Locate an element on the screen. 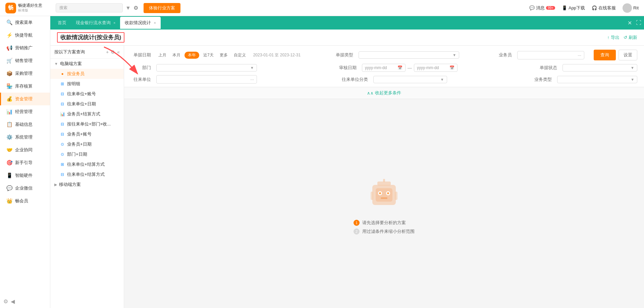 This screenshot has width=644, height=308. tab-bank-flow: 现金银行流水查询 × is located at coordinates (96, 23).